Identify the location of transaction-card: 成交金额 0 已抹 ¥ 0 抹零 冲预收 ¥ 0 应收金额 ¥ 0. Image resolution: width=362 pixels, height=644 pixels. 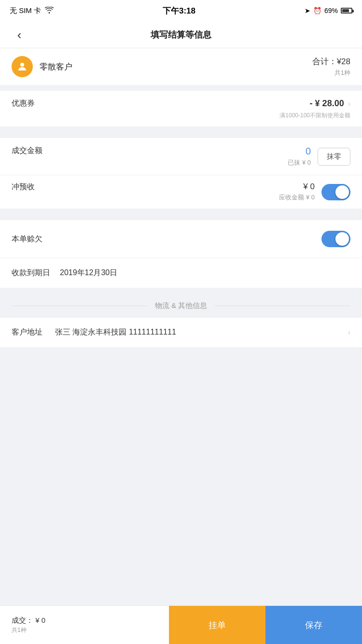
(181, 173).